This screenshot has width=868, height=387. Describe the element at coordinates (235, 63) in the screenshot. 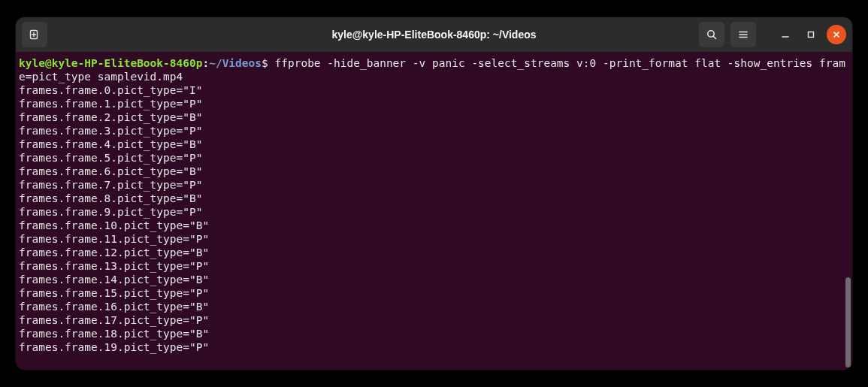

I see `prompt-path: ~/Videos` at that location.